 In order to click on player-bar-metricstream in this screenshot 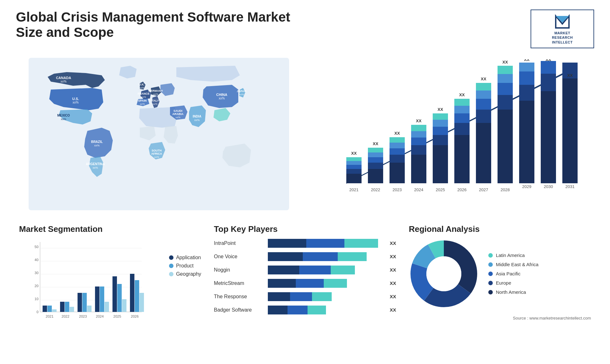, I will do `click(326, 283)`.